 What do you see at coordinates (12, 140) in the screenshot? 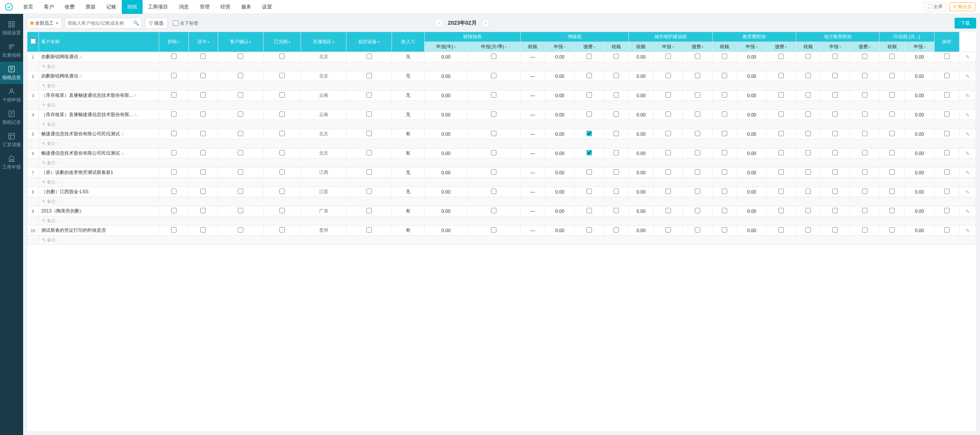
I see `sidebar-item-annual-clear: 汇算清缴` at bounding box center [12, 140].